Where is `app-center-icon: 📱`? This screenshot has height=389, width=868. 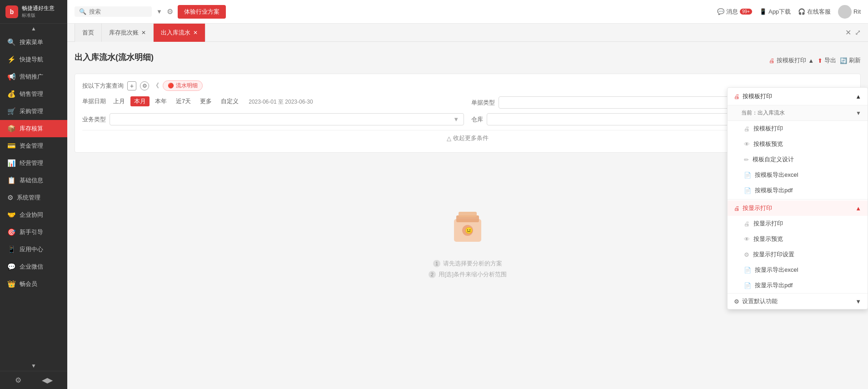 app-center-icon: 📱 is located at coordinates (12, 249).